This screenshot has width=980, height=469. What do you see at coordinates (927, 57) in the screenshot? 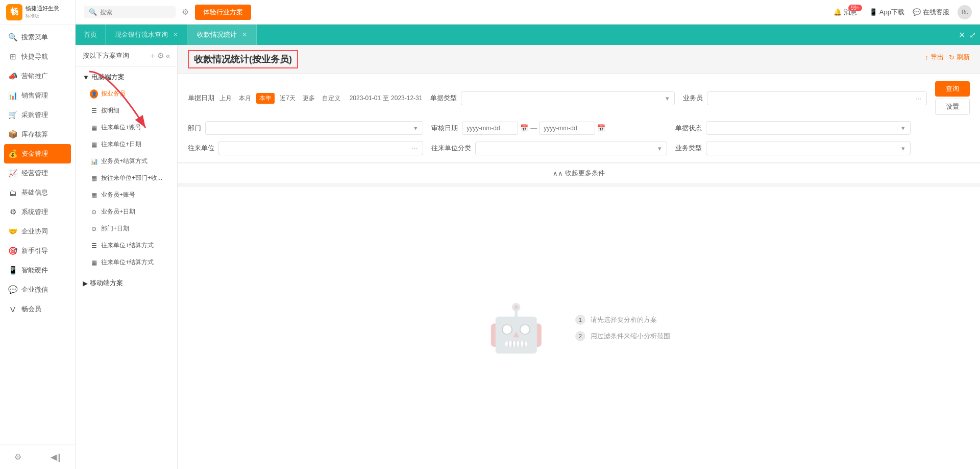
I see `export-icon: ↑` at bounding box center [927, 57].